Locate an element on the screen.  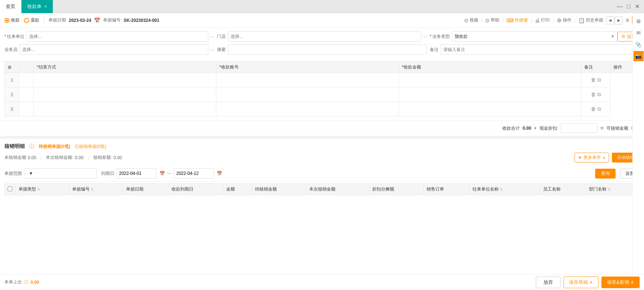
pending-tab: 待核销单据(0笔) is located at coordinates (55, 146).